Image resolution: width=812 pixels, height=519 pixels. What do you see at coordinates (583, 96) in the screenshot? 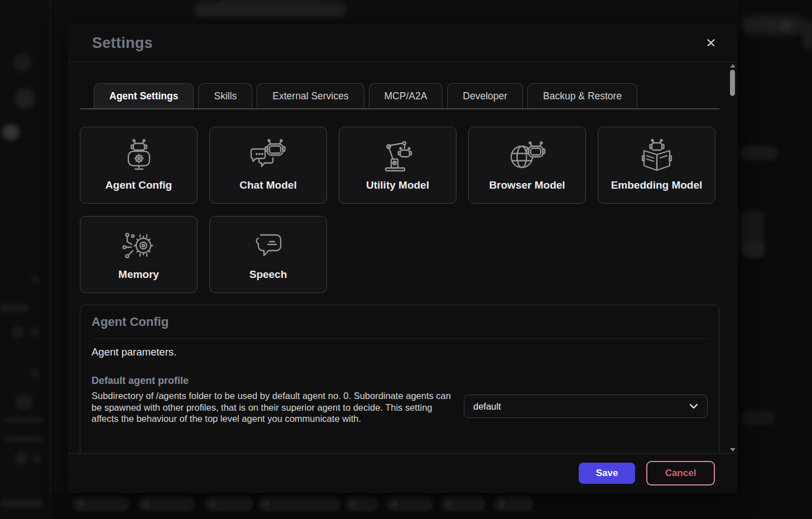
I see `tab-backup-restore: Backup & Restore` at bounding box center [583, 96].